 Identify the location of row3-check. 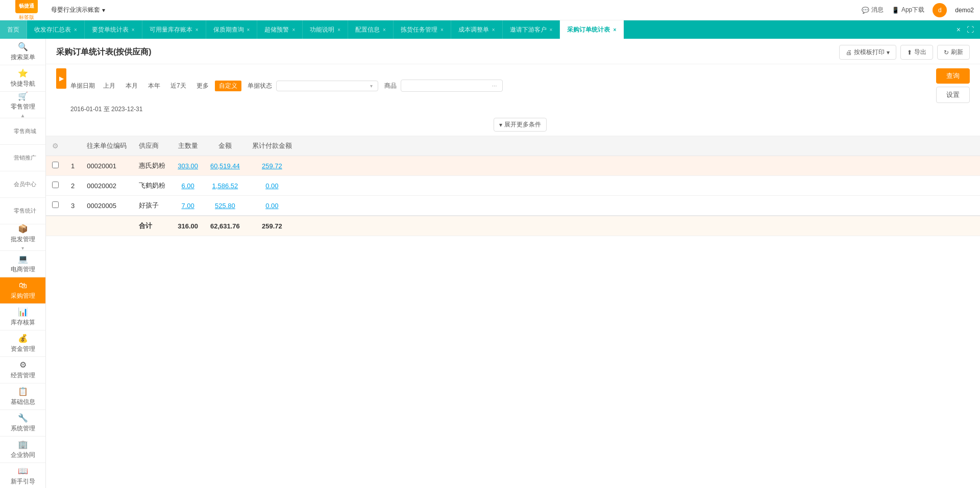
(55, 206).